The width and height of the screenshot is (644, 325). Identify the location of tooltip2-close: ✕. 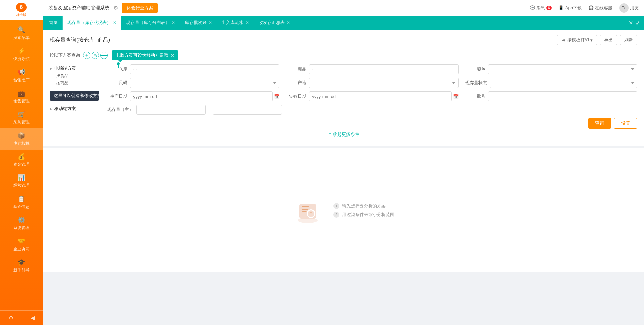
(111, 96).